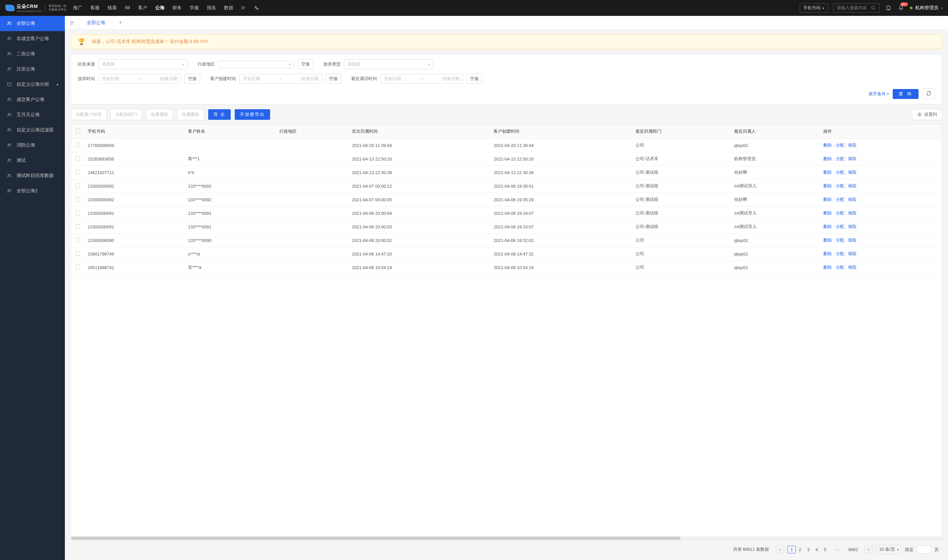  What do you see at coordinates (853, 549) in the screenshot?
I see `pagination-last: 6882` at bounding box center [853, 549].